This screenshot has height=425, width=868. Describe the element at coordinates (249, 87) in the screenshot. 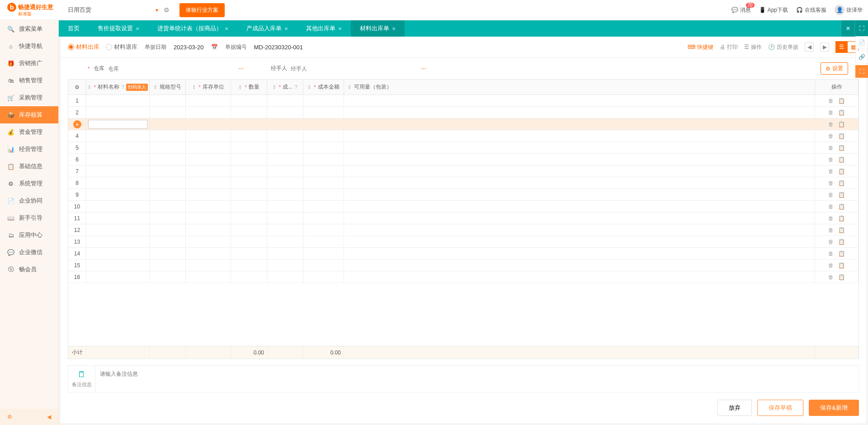

I see `col-qty: ▲▼*数量` at that location.